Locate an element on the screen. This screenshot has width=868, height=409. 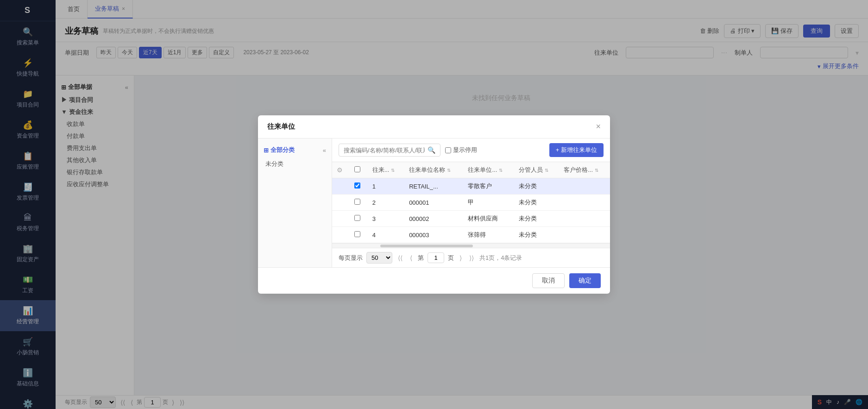
row3-manager is located at coordinates (585, 219).